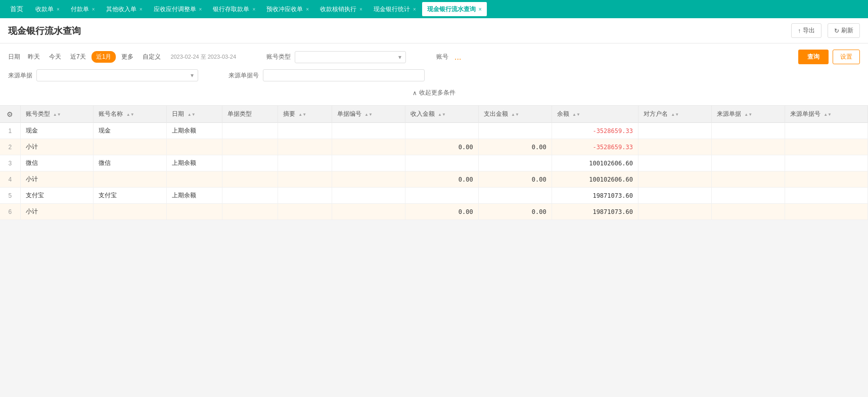 This screenshot has height=397, width=868. What do you see at coordinates (350, 57) in the screenshot?
I see `account-type-select: ▾` at bounding box center [350, 57].